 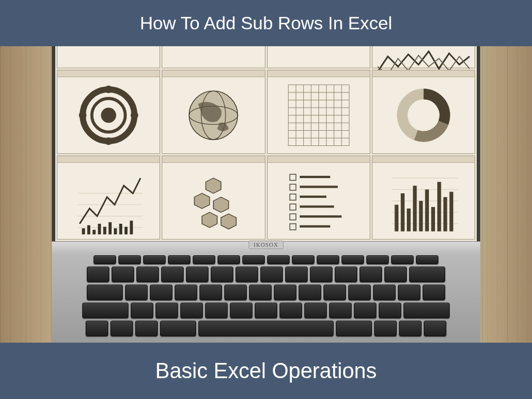 I want to click on bar-chart-panel, so click(x=424, y=197).